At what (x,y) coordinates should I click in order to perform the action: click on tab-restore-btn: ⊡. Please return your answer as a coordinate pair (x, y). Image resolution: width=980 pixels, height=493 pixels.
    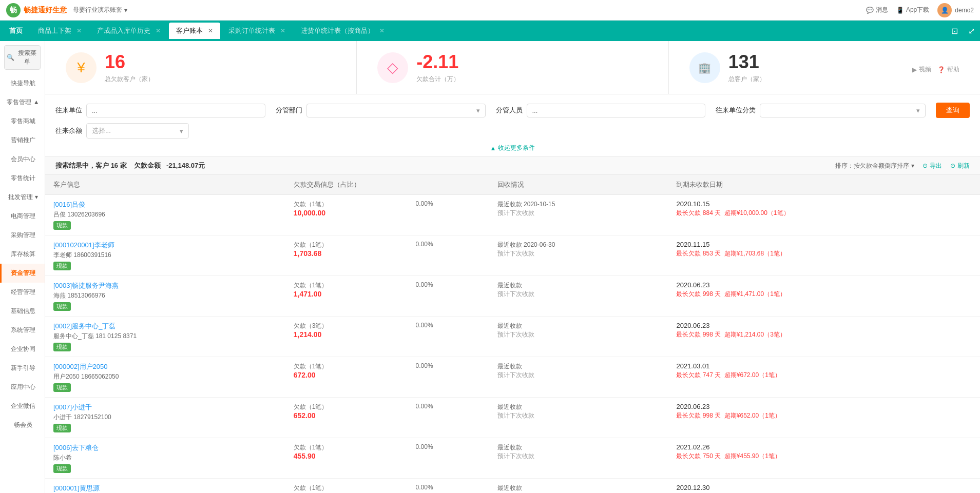
    Looking at the image, I should click on (955, 31).